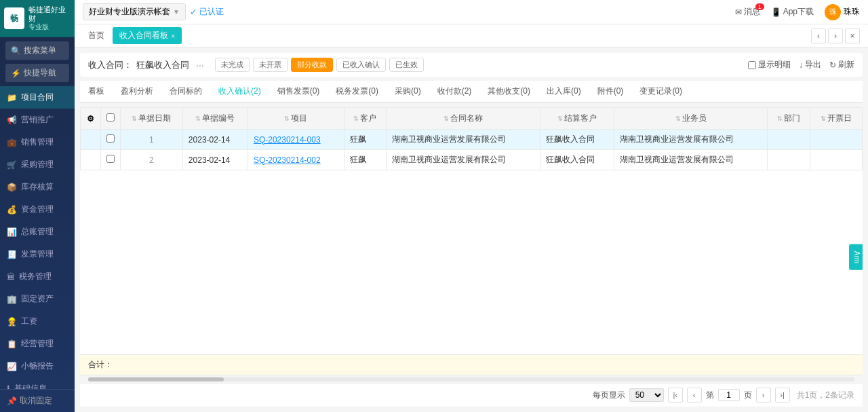  Describe the element at coordinates (361, 65) in the screenshot. I see `status-btn-confirmed: 已收入确认` at that location.